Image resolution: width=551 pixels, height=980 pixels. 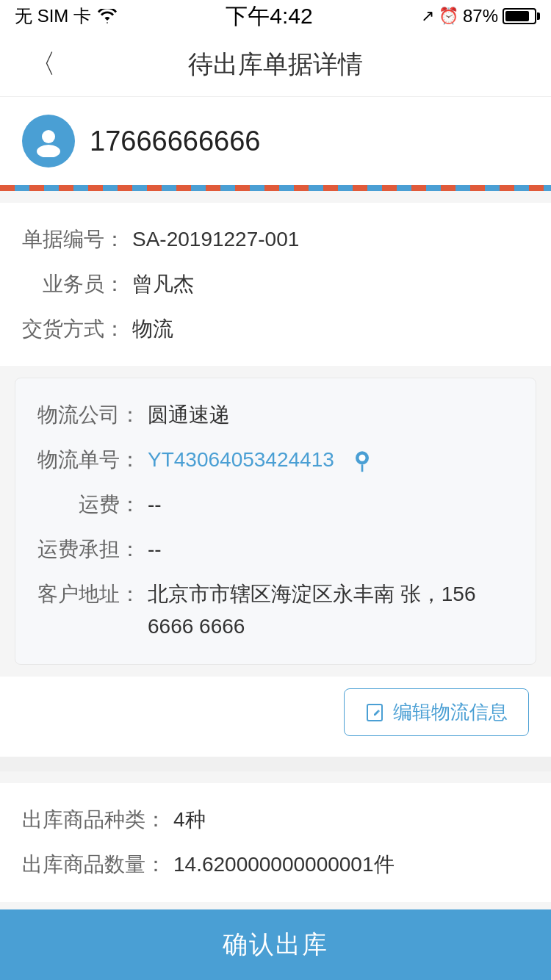 I want to click on edit-logistics-button: 编辑物流信息, so click(x=436, y=713).